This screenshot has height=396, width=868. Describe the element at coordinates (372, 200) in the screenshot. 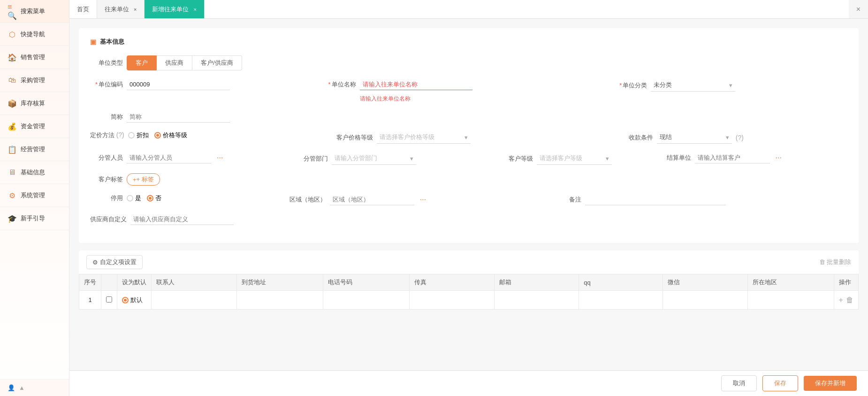

I see `region-input` at that location.